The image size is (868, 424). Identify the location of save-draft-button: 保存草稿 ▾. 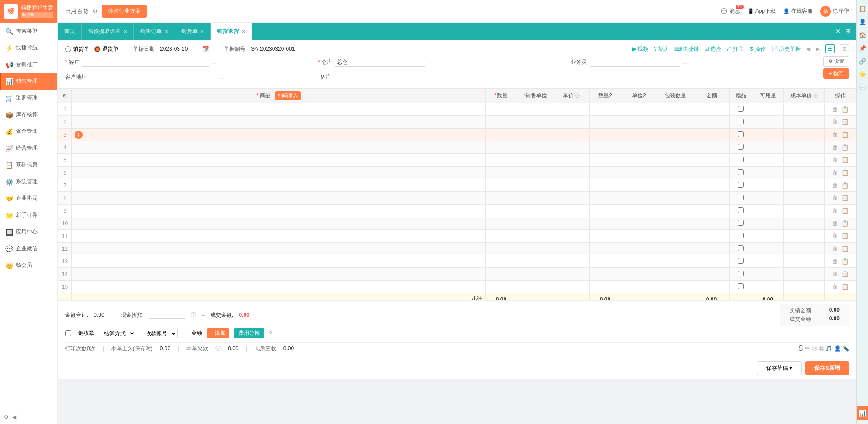
(779, 368).